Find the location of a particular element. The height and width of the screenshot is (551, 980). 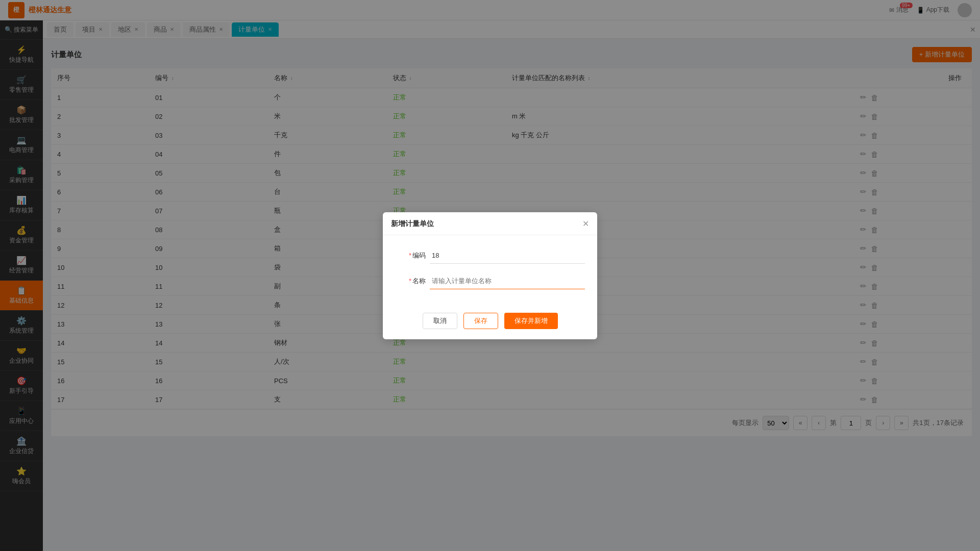

form-input-code is located at coordinates (507, 256).